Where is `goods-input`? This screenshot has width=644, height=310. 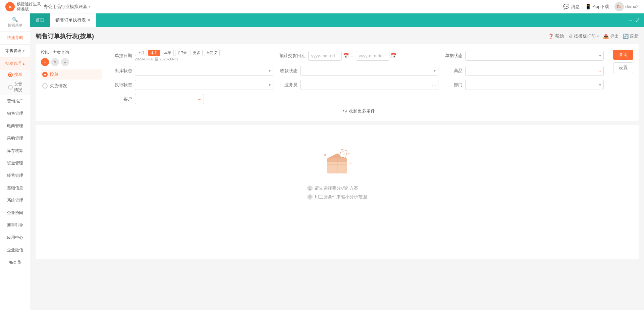 goods-input is located at coordinates (535, 71).